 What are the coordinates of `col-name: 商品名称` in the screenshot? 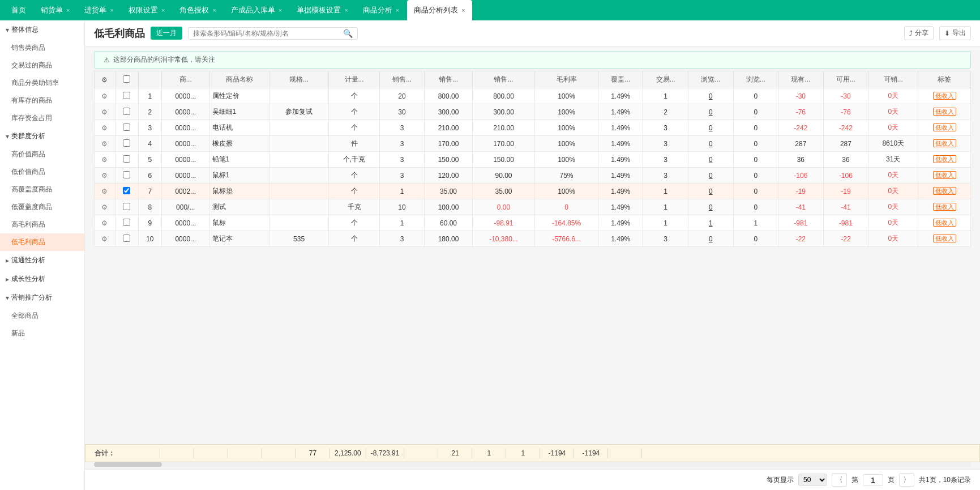 It's located at (239, 80).